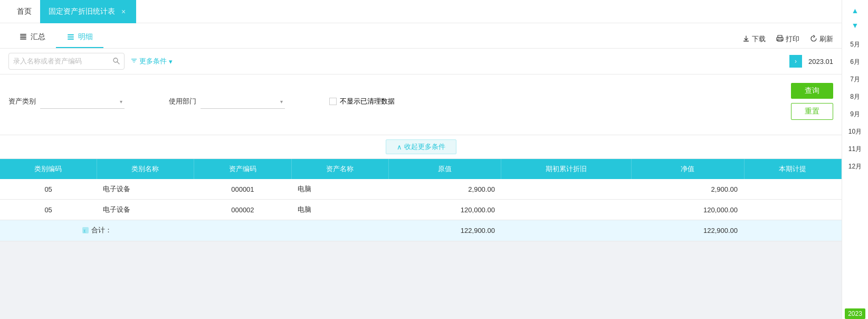 The width and height of the screenshot is (868, 319). Describe the element at coordinates (445, 189) in the screenshot. I see `cell-original-value: 2,900.00` at that location.